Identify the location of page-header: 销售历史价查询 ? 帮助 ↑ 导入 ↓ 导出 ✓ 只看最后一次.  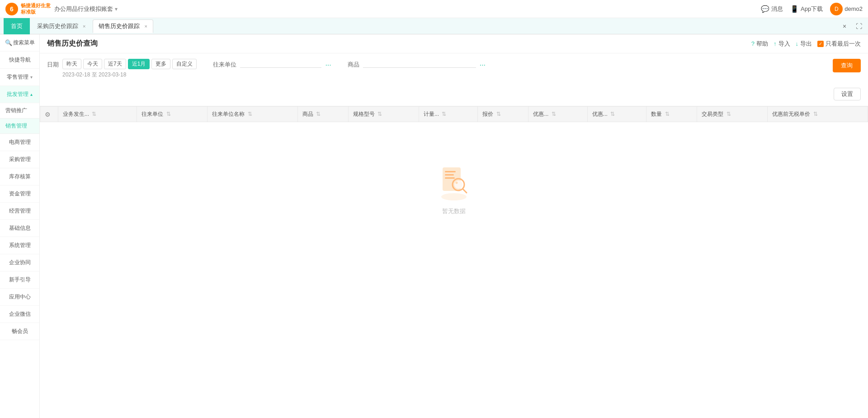
(454, 44).